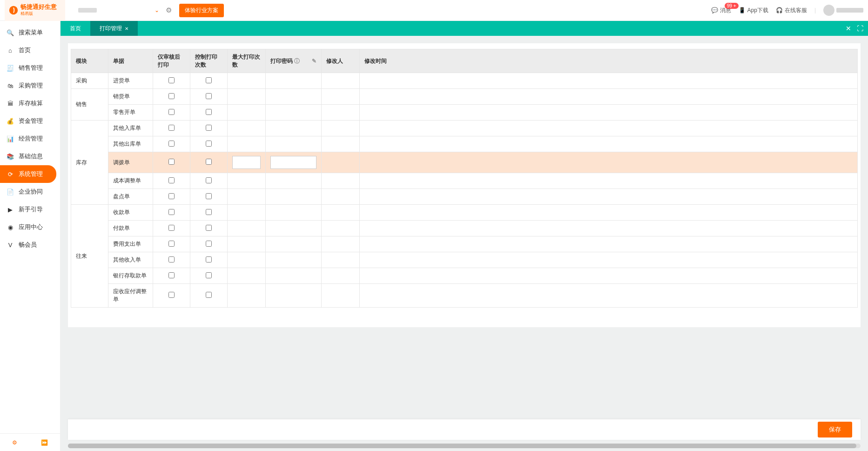  I want to click on finance-icon: 💰, so click(10, 121).